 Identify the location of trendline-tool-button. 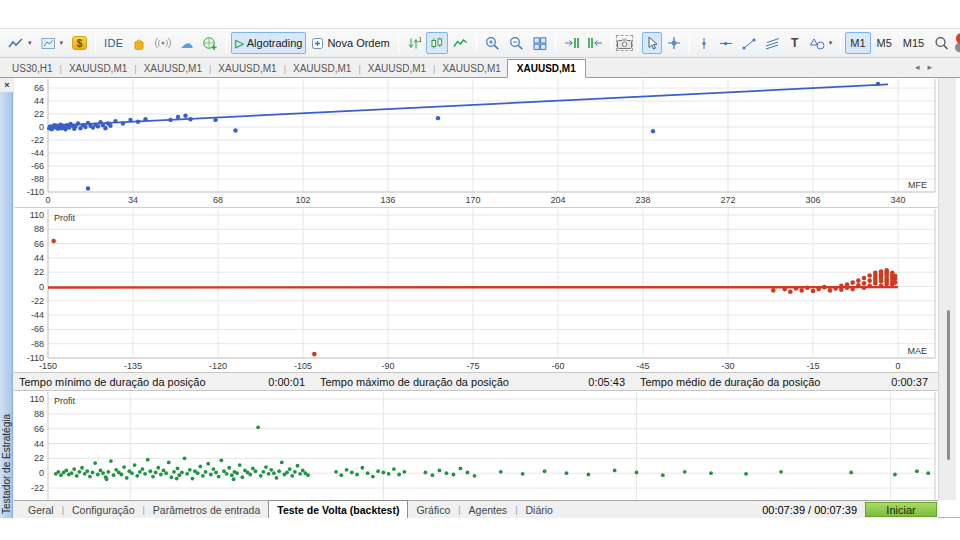
(749, 43).